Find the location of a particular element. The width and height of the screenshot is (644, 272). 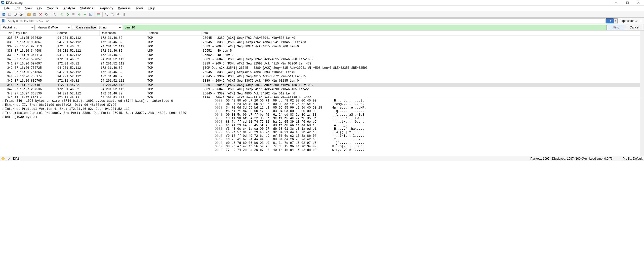

reload-file-icon is located at coordinates (46, 14).